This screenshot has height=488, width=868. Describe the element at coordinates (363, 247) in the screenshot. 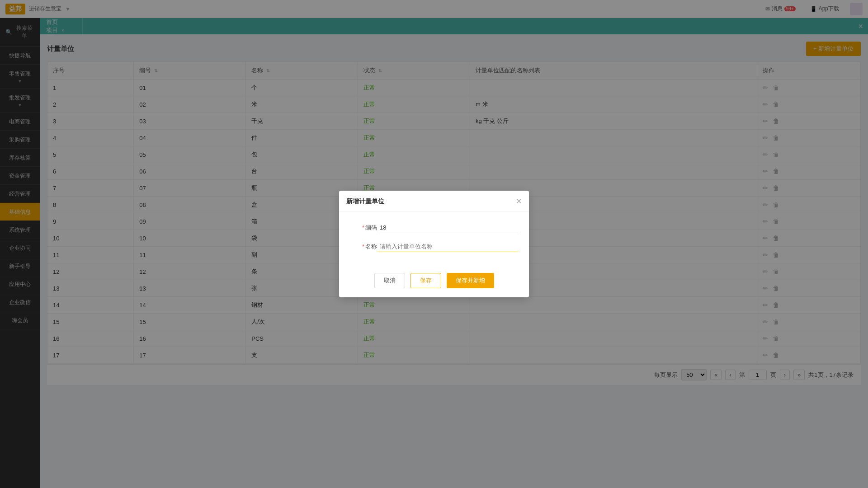

I see `name-label: *名称` at that location.